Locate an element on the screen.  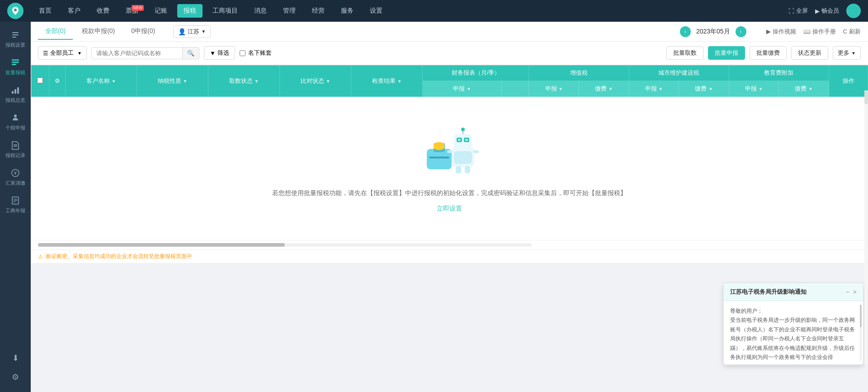
period-next-button: › is located at coordinates (741, 32).